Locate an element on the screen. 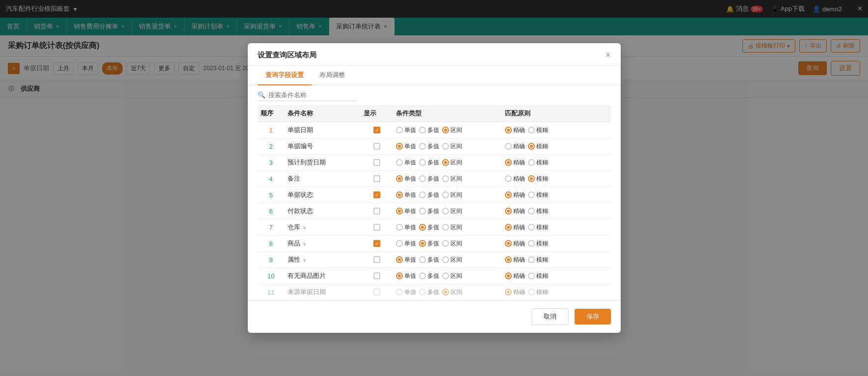 This screenshot has width=868, height=376. search-icon: 🔍 is located at coordinates (262, 95).